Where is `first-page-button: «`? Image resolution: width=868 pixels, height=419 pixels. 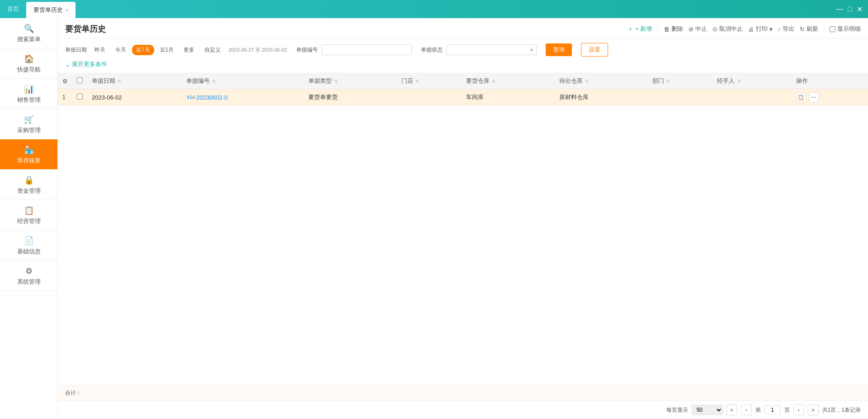
first-page-button: « is located at coordinates (732, 410).